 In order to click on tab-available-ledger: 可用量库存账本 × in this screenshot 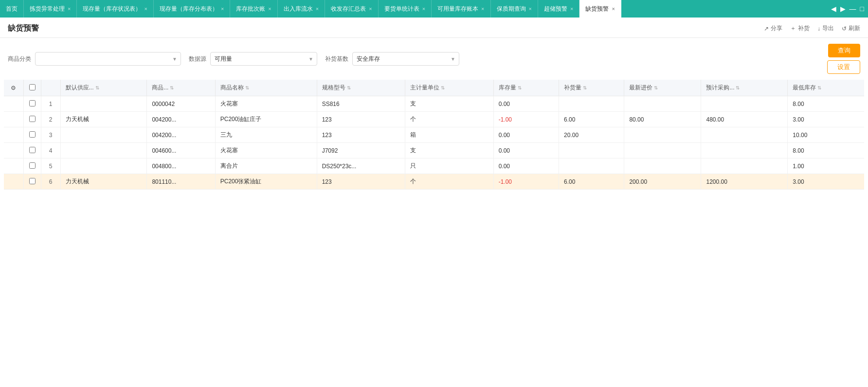, I will do `click(461, 9)`.